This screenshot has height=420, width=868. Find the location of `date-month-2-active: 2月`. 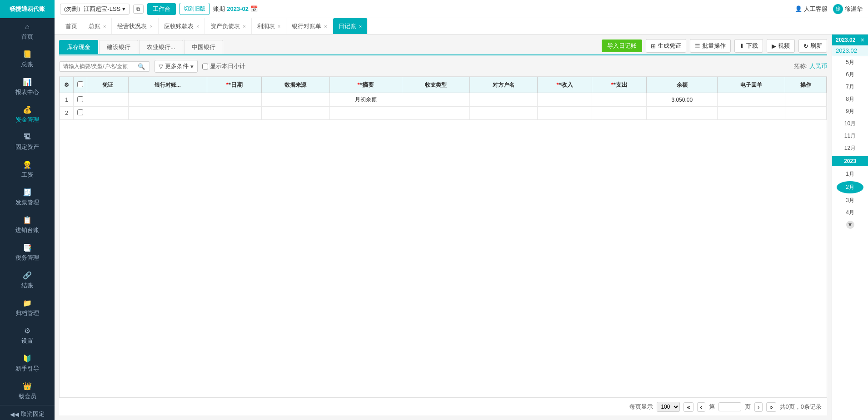

date-month-2-active: 2月 is located at coordinates (850, 187).